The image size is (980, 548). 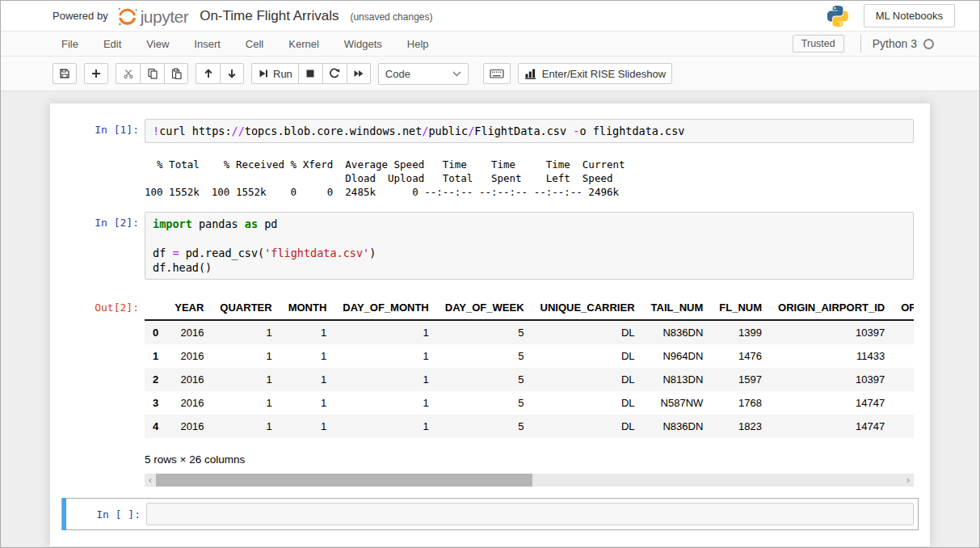 I want to click on menu-view: View, so click(x=158, y=44).